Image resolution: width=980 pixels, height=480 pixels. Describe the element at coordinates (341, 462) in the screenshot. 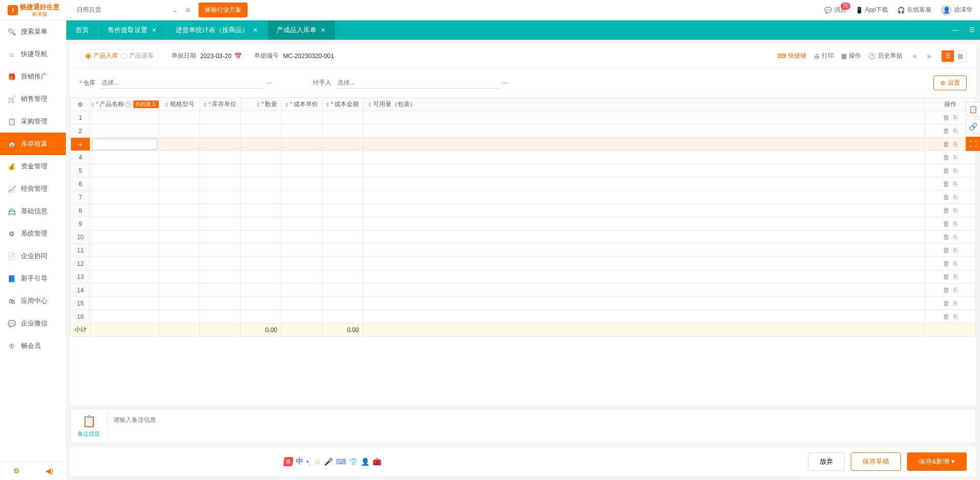

I see `ime-keyboard-icon: ⌨` at that location.